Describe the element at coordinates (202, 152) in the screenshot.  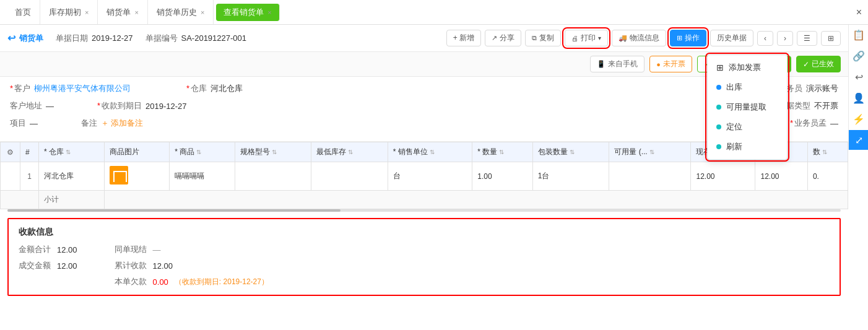
I see `col-product: * 商品⇅` at that location.